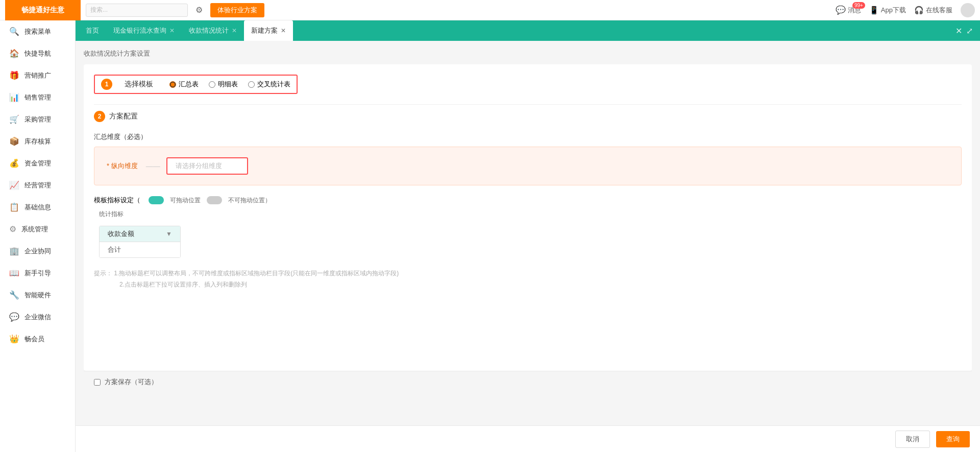  I want to click on sidebar-item-wechat: 💬 企业微信, so click(38, 317).